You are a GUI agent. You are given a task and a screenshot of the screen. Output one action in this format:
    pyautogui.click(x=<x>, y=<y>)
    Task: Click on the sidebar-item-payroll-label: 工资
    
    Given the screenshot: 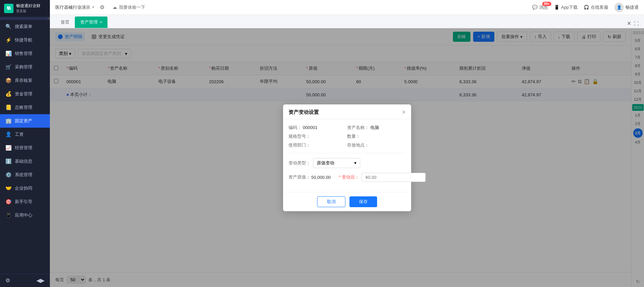 What is the action you would take?
    pyautogui.click(x=19, y=134)
    